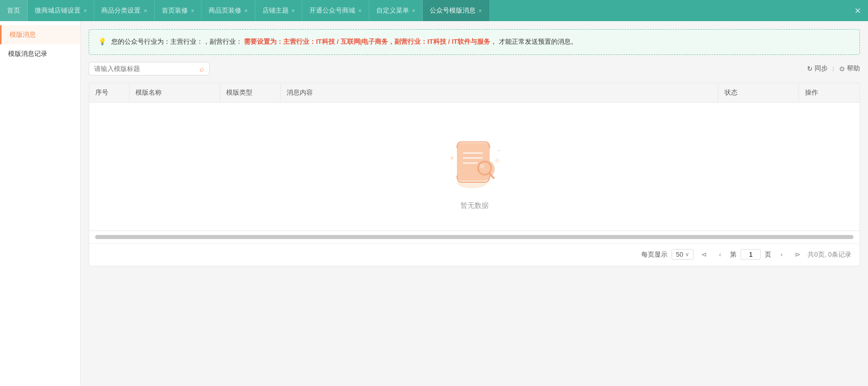 This screenshot has height=386, width=868. Describe the element at coordinates (751, 255) in the screenshot. I see `page-number-input` at that location.